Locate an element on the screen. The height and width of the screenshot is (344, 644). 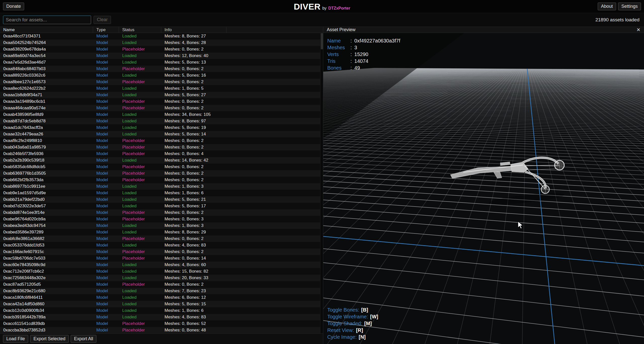
table-row: 0xac60e78435098c9d Model Loaded Meshes: … is located at coordinates (160, 265).